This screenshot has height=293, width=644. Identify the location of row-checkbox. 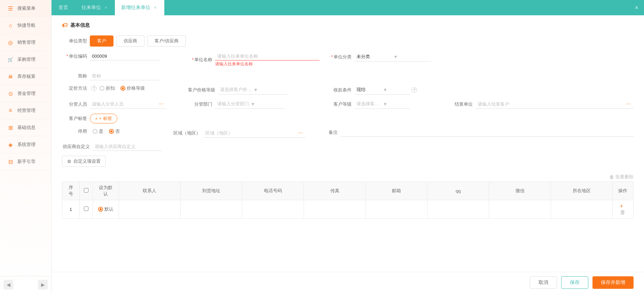
(86, 209).